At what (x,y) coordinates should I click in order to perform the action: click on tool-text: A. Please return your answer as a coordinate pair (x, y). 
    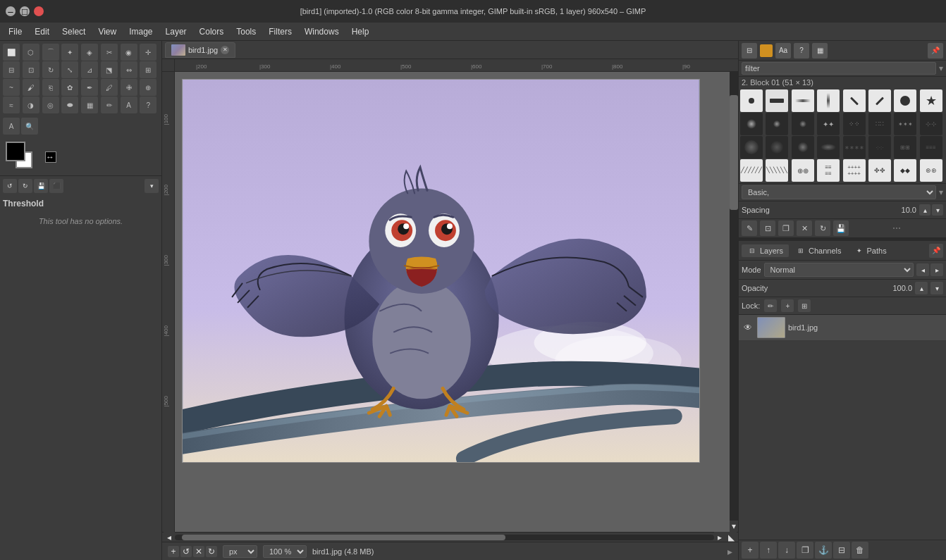
    Looking at the image, I should click on (129, 105).